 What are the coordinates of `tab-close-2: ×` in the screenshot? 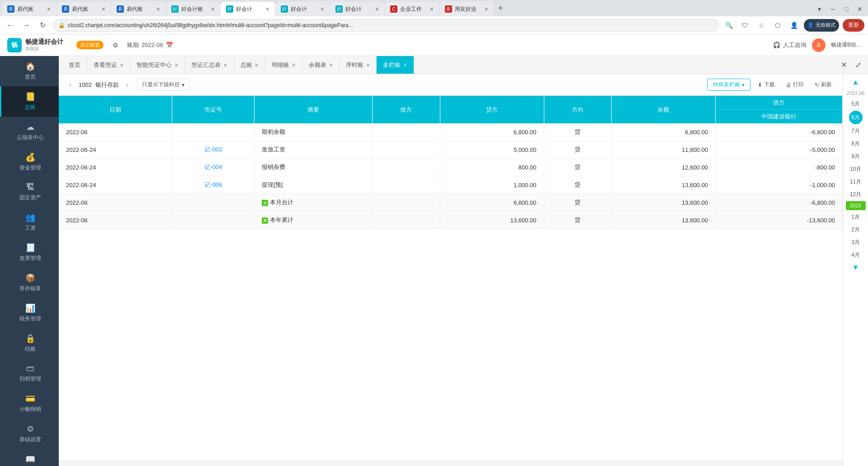 It's located at (104, 9).